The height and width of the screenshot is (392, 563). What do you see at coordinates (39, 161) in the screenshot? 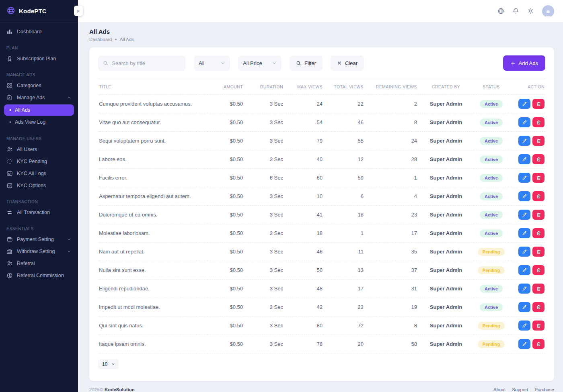
I see `sidebar-item-kyc-pending: KYC Pending` at bounding box center [39, 161].